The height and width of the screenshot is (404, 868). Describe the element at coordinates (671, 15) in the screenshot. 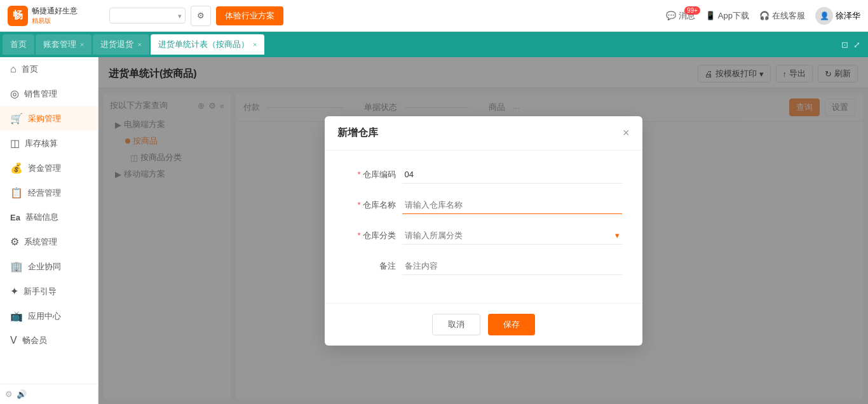

I see `message-icon: 💬` at that location.